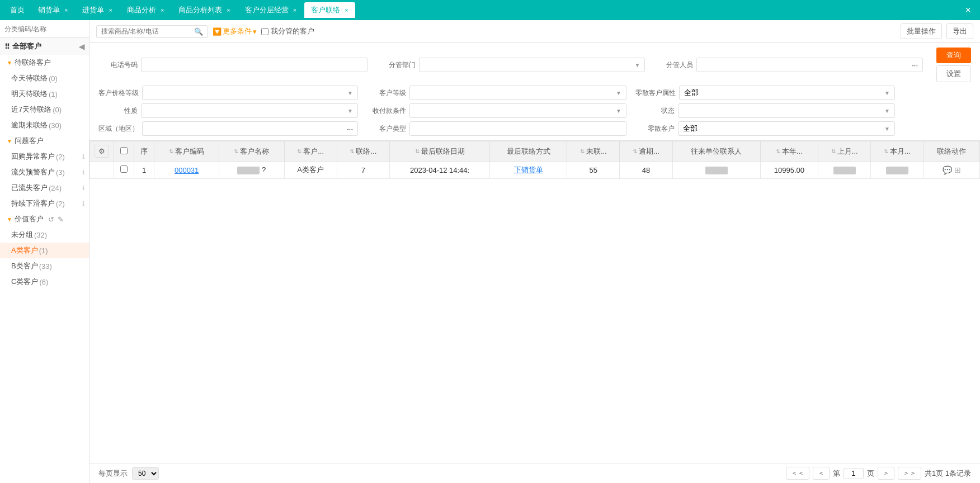 The image size is (980, 483). Describe the element at coordinates (228, 111) in the screenshot. I see `filter-nature: 性质 ▼` at that location.